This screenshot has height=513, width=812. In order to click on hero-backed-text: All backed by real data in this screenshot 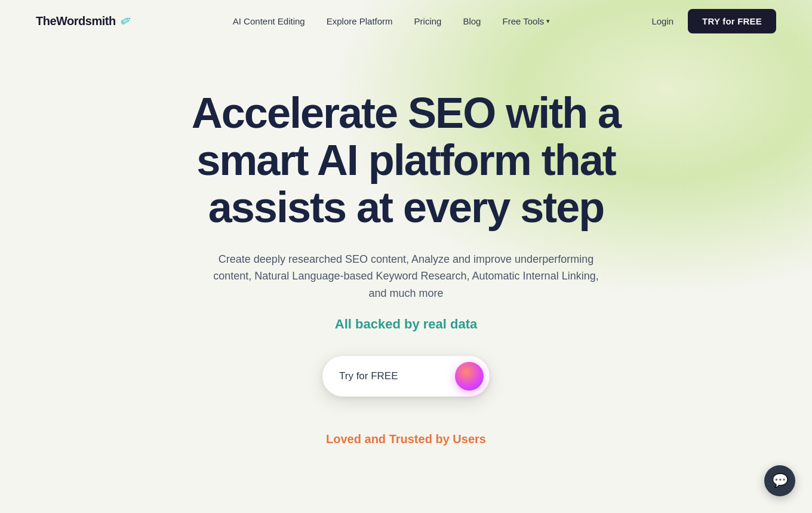, I will do `click(406, 324)`.